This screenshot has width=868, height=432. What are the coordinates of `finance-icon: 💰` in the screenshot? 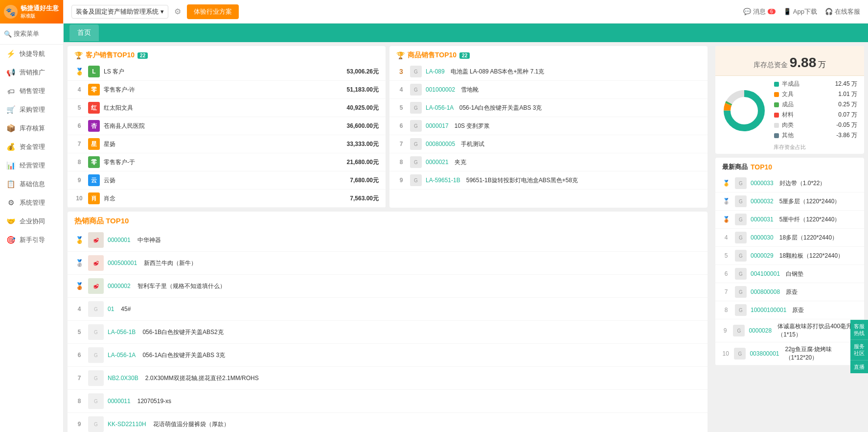 It's located at (11, 147).